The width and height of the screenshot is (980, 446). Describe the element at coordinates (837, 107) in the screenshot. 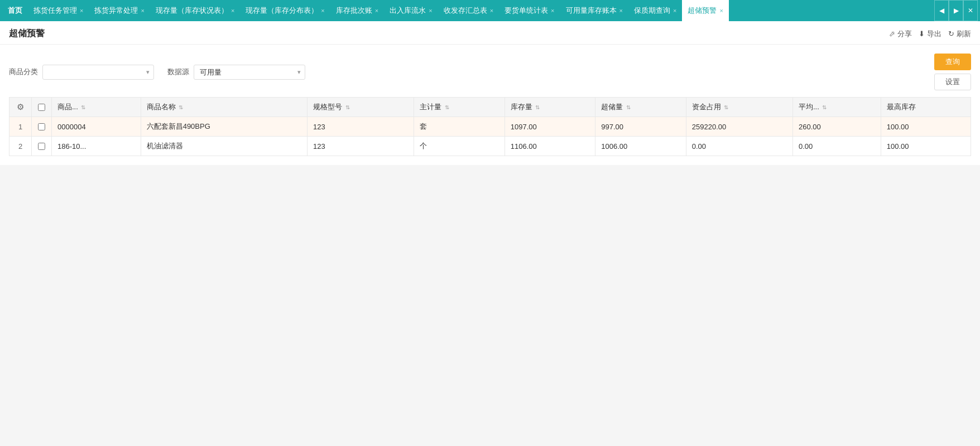

I see `col-avg-header: 平均... ⇅` at that location.